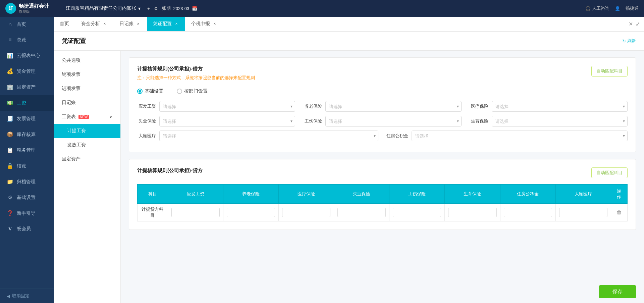  I want to click on tab-fund: 资金分析 ×, so click(94, 24).